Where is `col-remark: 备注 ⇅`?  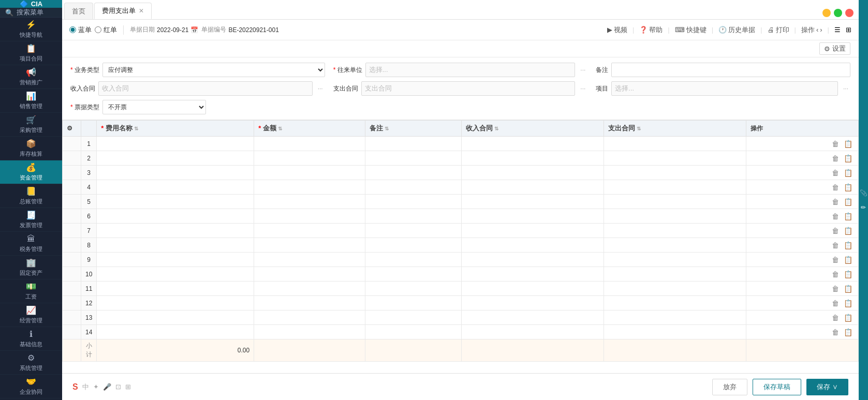
col-remark: 备注 ⇅ is located at coordinates (413, 128).